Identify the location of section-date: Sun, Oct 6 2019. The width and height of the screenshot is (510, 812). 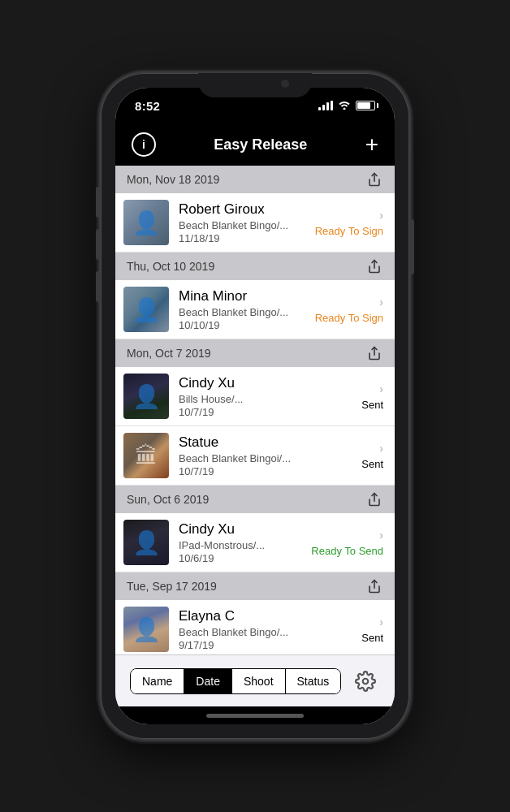
(167, 499).